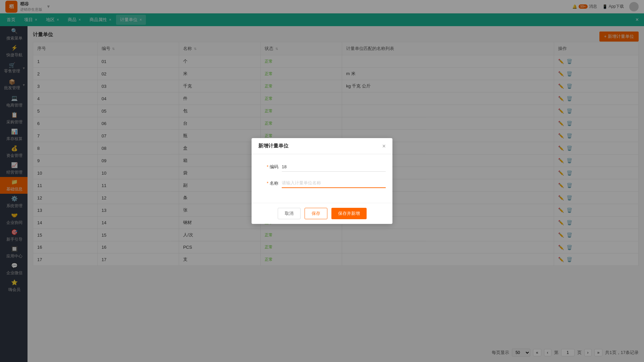 The height and width of the screenshot is (362, 644). What do you see at coordinates (273, 146) in the screenshot?
I see `modal-title: 新增计量单位` at bounding box center [273, 146].